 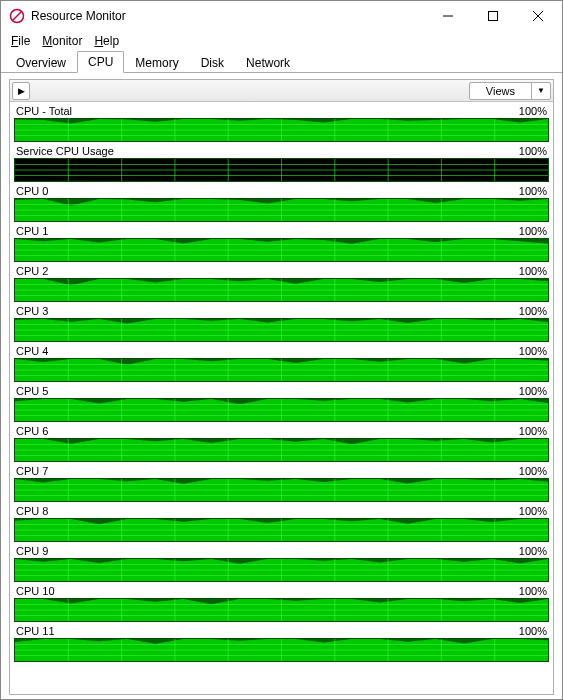 What do you see at coordinates (21, 91) in the screenshot?
I see `collapse-button: ▶` at bounding box center [21, 91].